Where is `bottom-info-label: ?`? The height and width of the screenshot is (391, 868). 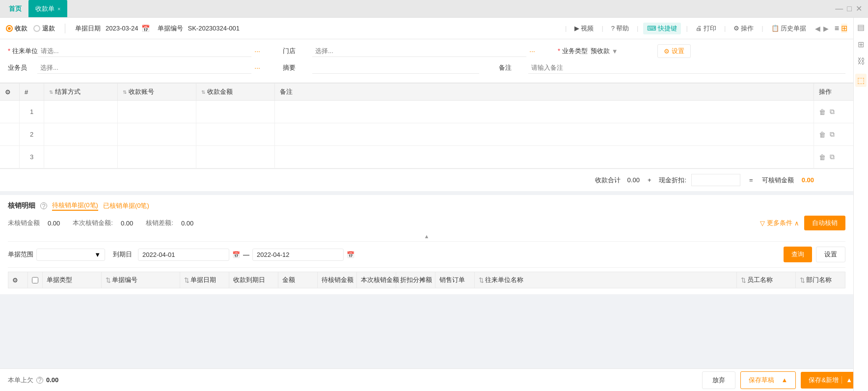 bottom-info-label: ? is located at coordinates (39, 380).